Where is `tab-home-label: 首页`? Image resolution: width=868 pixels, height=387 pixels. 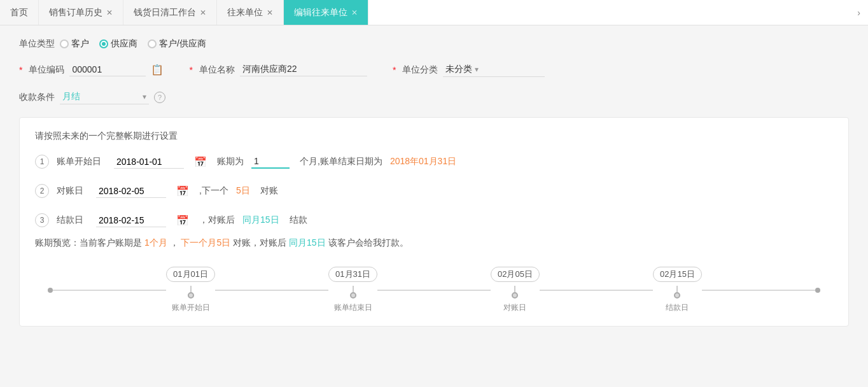
tab-home-label: 首页 is located at coordinates (19, 13).